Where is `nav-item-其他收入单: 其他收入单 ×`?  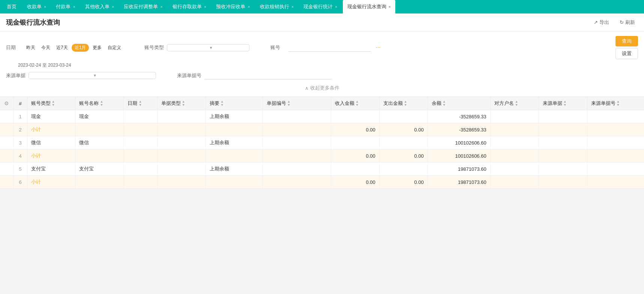 nav-item-其他收入单: 其他收入单 × is located at coordinates (100, 7).